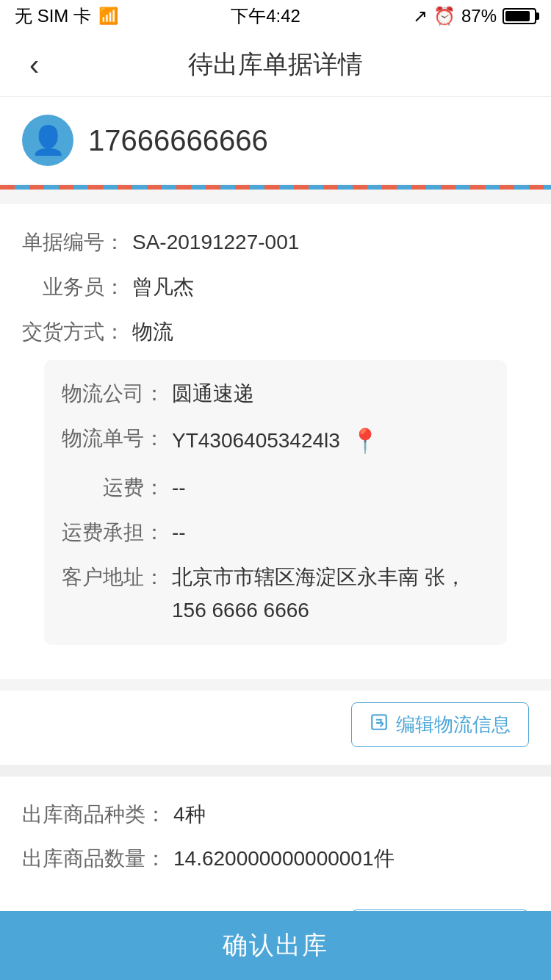  Describe the element at coordinates (365, 441) in the screenshot. I see `location-pin-icon: 📍` at that location.